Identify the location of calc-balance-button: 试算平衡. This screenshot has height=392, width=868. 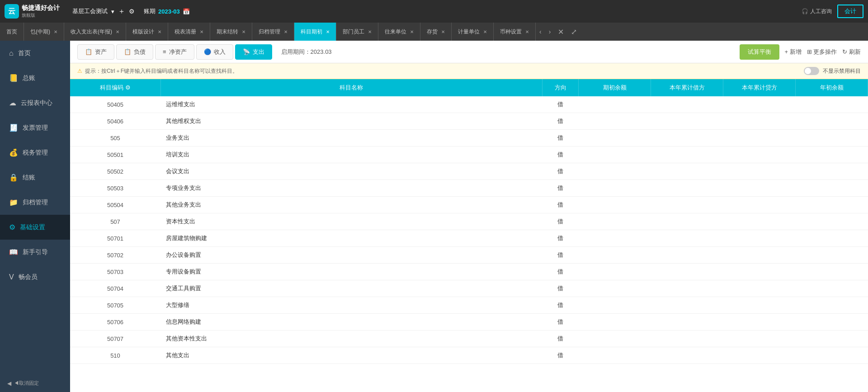
(760, 52).